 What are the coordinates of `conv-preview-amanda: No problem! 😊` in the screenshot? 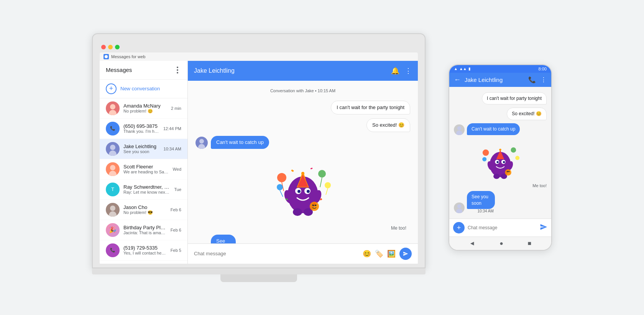 It's located at (145, 111).